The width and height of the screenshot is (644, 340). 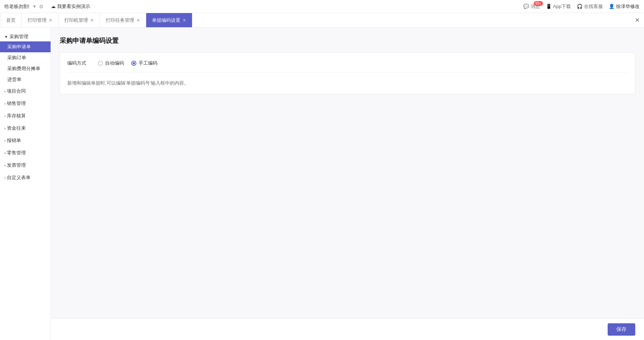 I want to click on tab-printer-mgmt: 打印机管理 ✕, so click(x=79, y=20).